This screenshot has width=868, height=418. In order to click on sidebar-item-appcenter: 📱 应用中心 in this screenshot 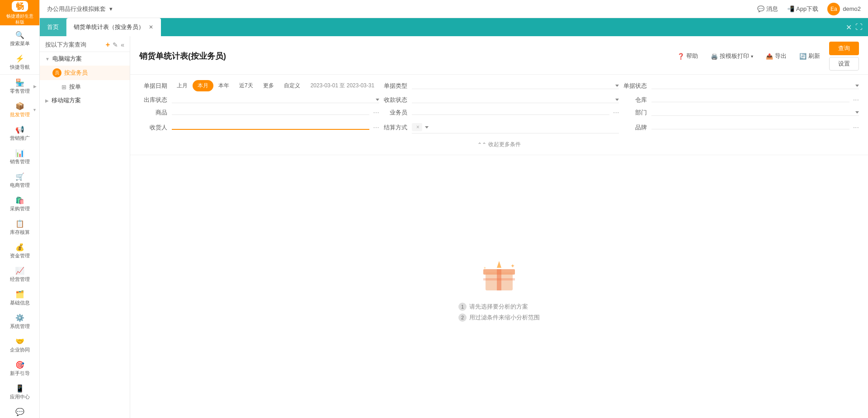, I will do `click(20, 392)`.